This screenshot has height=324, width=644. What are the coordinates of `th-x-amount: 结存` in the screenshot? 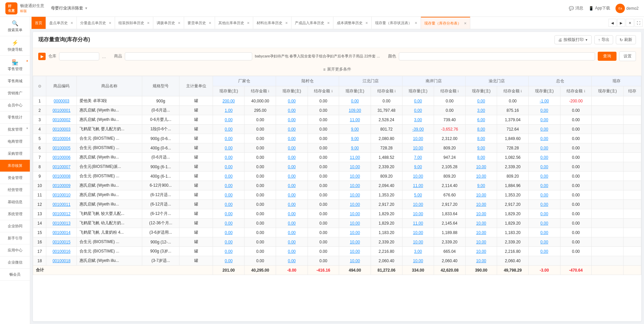 It's located at (632, 91).